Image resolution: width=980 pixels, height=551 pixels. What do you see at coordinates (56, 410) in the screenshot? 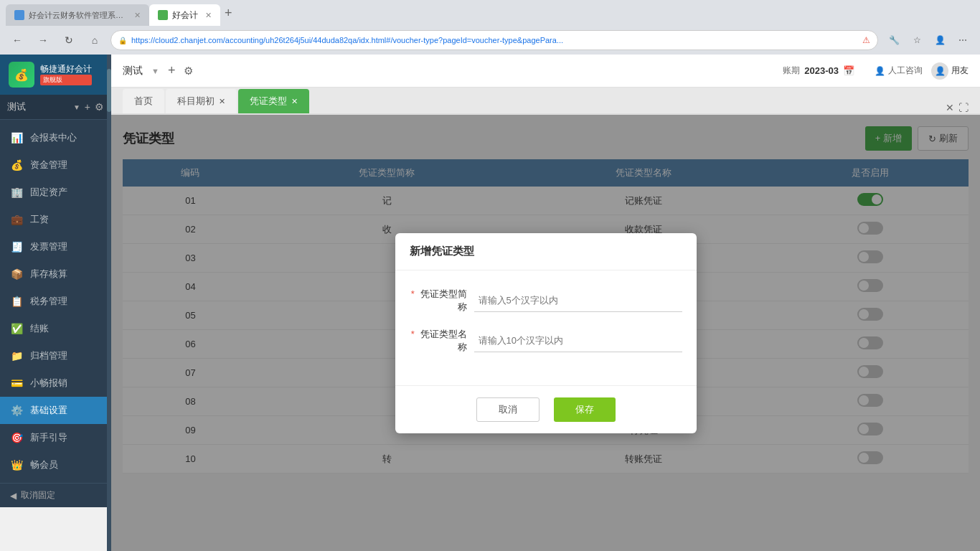
I see `sidebar-item-settings: ⚙️ 基础设置` at bounding box center [56, 410].